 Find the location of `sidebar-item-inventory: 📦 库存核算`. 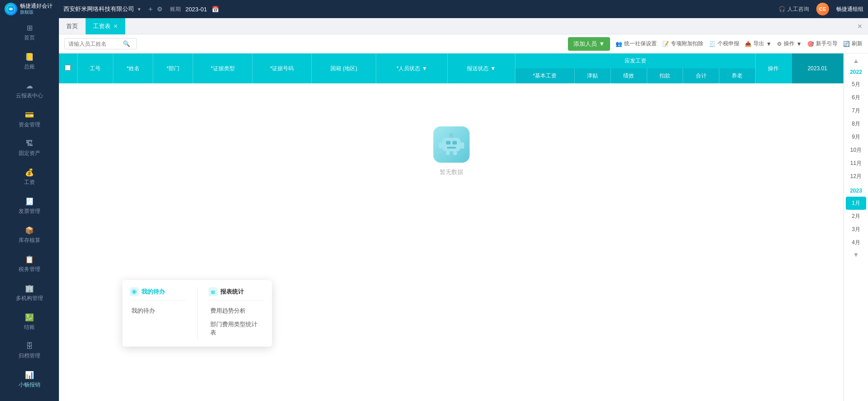

sidebar-item-inventory: 📦 库存核算 is located at coordinates (29, 235).